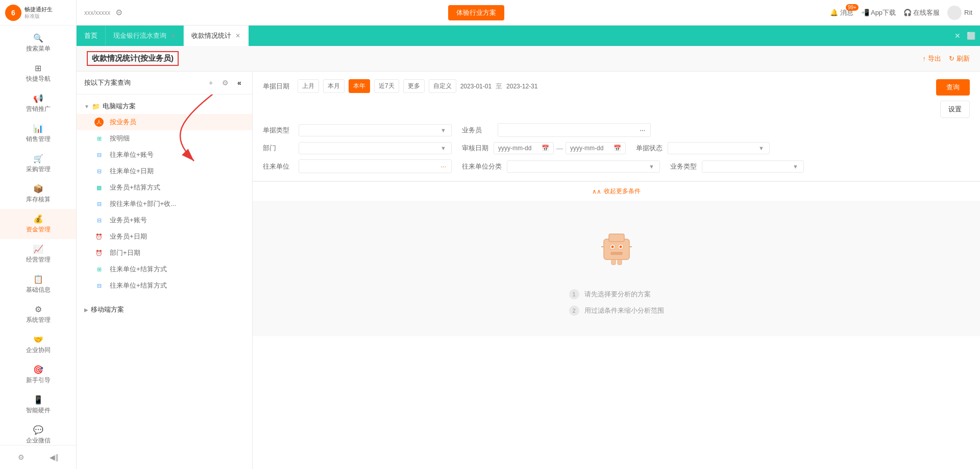 This screenshot has height=469, width=980. What do you see at coordinates (443, 86) in the screenshot?
I see `date-custom-btn: 自定义` at bounding box center [443, 86].